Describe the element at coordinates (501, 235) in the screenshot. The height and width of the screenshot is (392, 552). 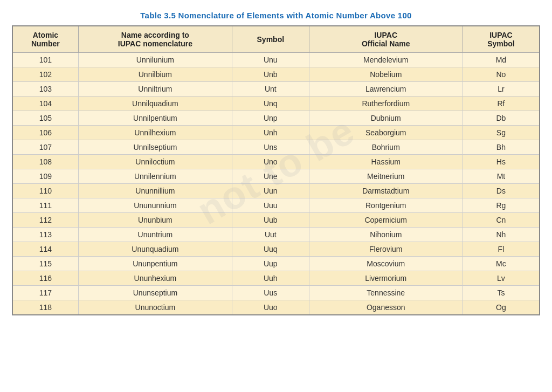
I see `cell-iupac_symbol: Nh` at that location.